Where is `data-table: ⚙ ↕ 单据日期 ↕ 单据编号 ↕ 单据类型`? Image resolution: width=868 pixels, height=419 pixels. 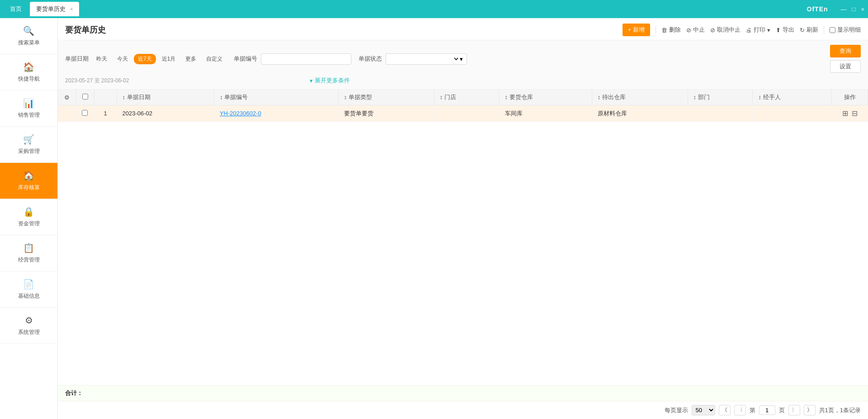
data-table: ⚙ ↕ 单据日期 ↕ 单据编号 ↕ 单据类型 is located at coordinates (463, 106).